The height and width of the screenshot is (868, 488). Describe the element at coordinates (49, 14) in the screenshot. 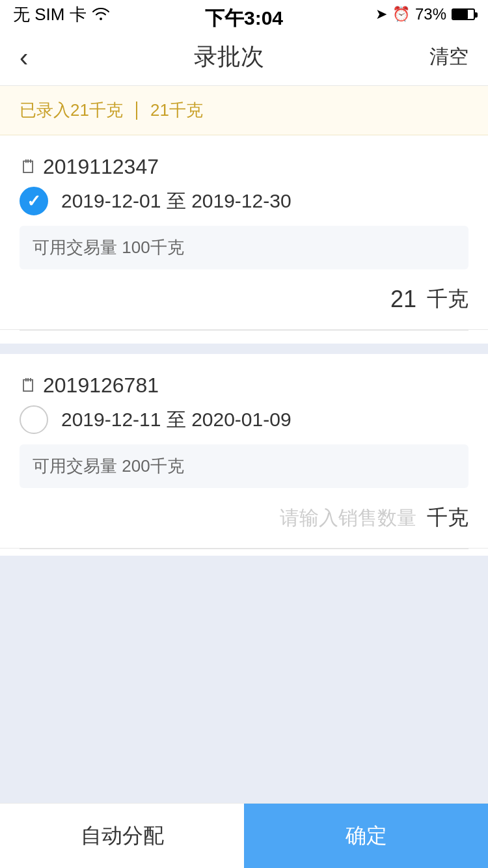

I see `carrier-text: 无 SIM 卡` at that location.